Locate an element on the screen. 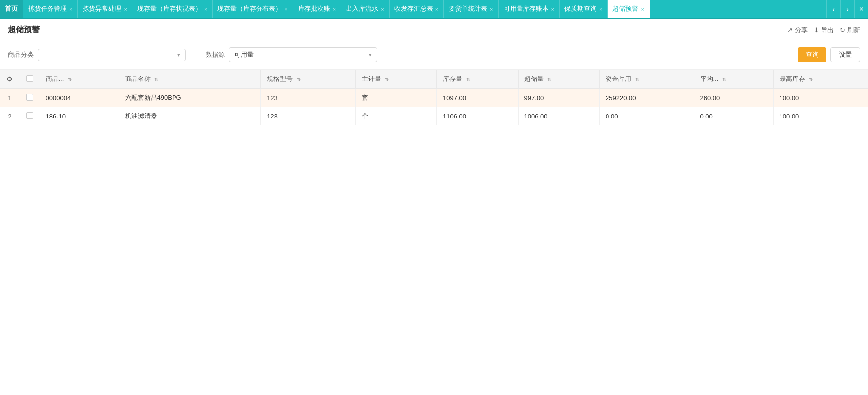  share-button: ↗ 分享 is located at coordinates (798, 30).